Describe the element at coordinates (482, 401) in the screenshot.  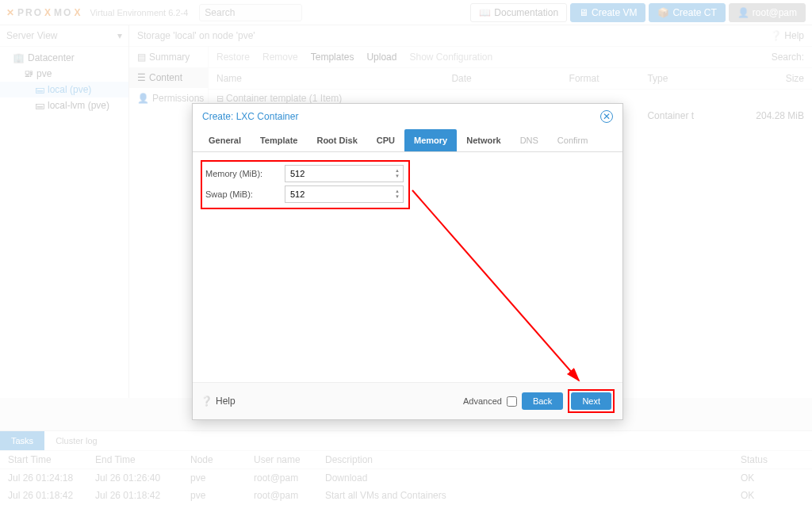
I see `advanced-label: Advanced` at that location.